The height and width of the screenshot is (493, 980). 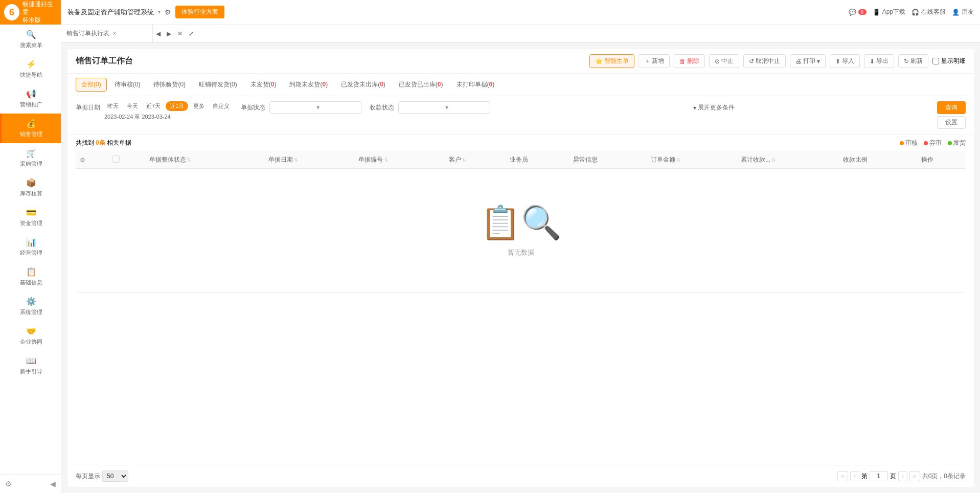 I want to click on payment-select-arrow: ▾, so click(x=465, y=107).